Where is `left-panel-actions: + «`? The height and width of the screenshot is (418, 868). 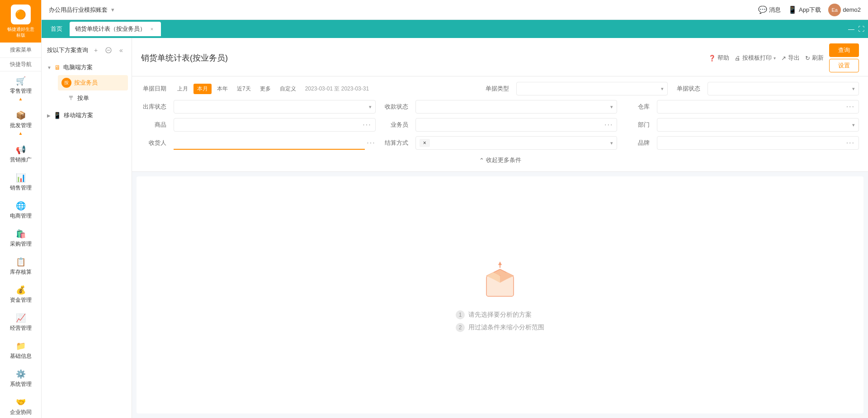 left-panel-actions: + « is located at coordinates (108, 50).